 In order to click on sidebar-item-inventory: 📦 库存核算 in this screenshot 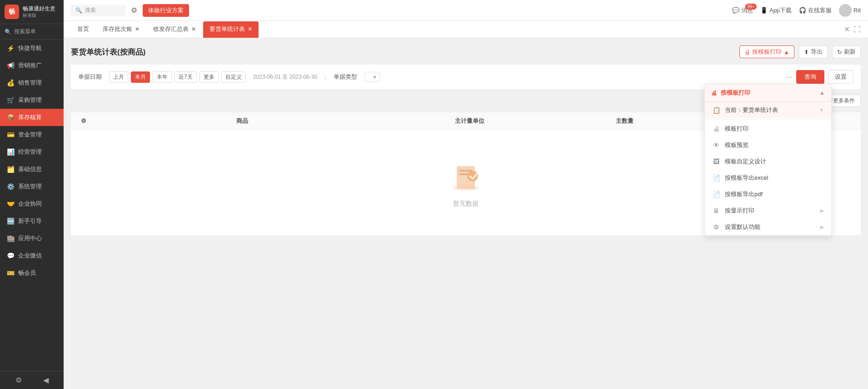, I will do `click(32, 117)`.